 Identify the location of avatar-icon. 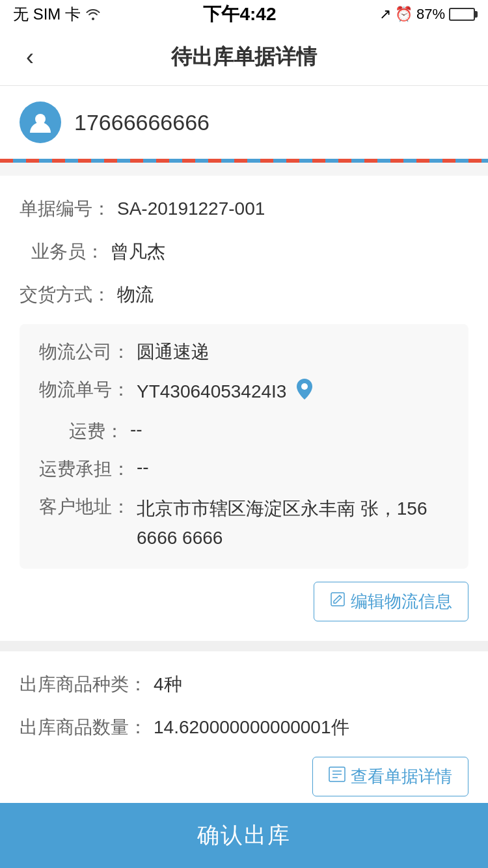
(40, 122).